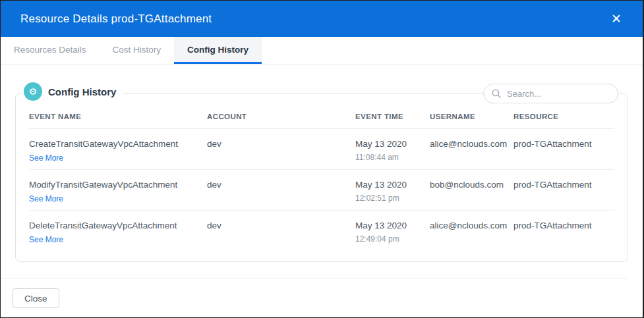 This screenshot has height=318, width=644. Describe the element at coordinates (472, 190) in the screenshot. I see `username-cell: bob@nclouds.com` at that location.